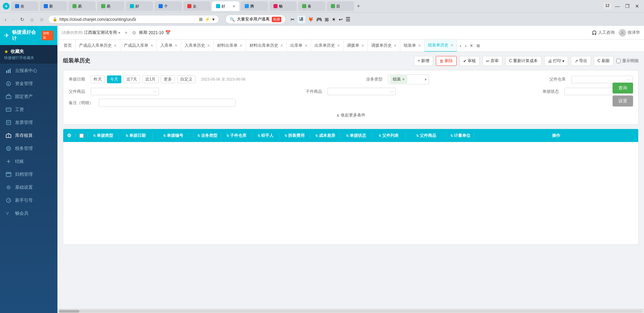 The height and width of the screenshot is (313, 644). What do you see at coordinates (299, 46) in the screenshot?
I see `tab-outbound: 出库单 ✕` at bounding box center [299, 46].